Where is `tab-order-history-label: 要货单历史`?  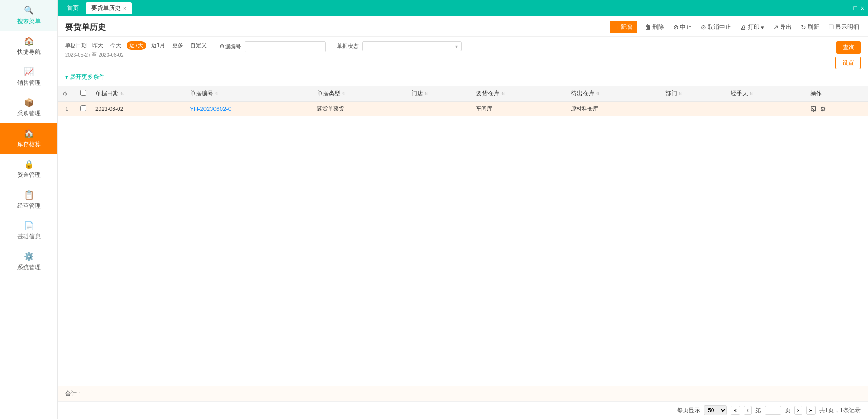
tab-order-history-label: 要货单历史 is located at coordinates (106, 8).